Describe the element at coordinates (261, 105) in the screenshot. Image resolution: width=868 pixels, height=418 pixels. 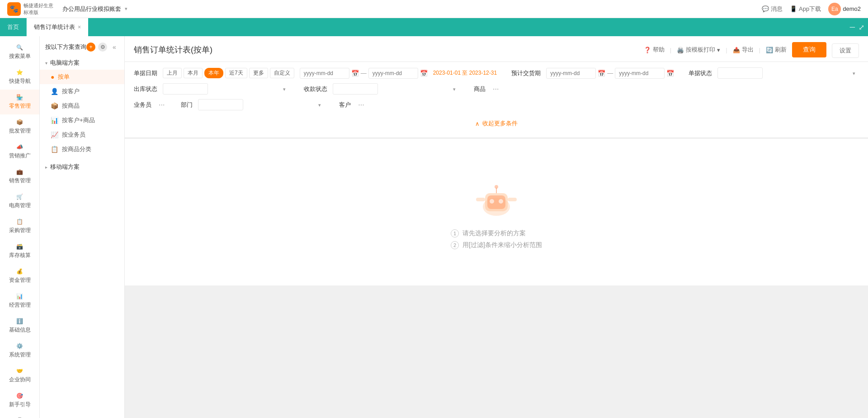
I see `department-select-wrapper` at that location.